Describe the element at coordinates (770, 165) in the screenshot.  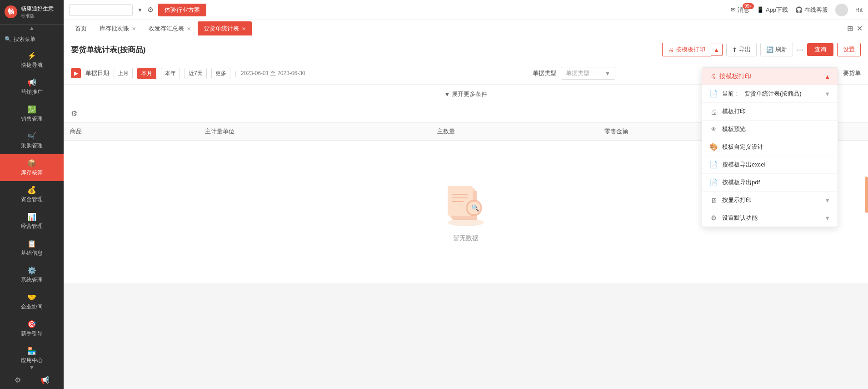
I see `dropdown-template-export-excel: 📄 按模板导出excel` at that location.